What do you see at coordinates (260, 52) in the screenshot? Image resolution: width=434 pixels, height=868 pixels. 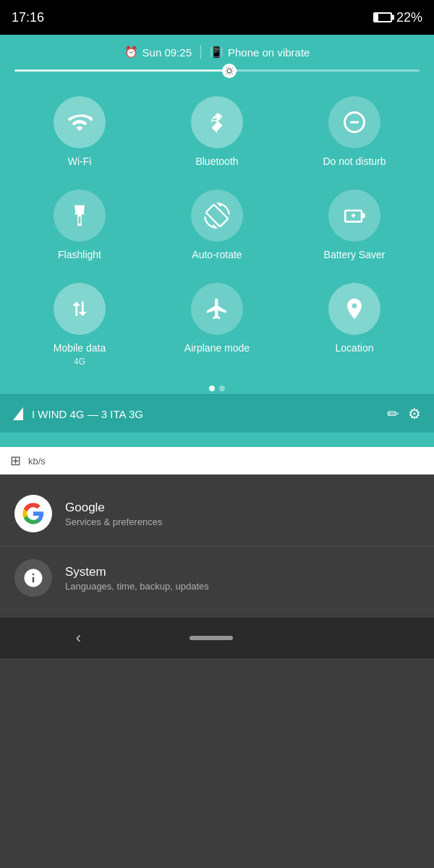 I see `vibrate-info: 📳 Phone on vibrate` at bounding box center [260, 52].